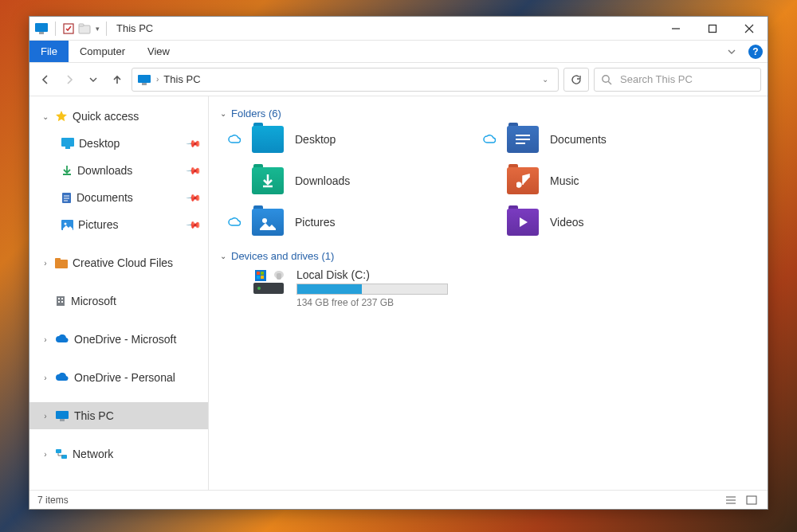 The image size is (797, 532). I want to click on refresh-button, so click(576, 80).